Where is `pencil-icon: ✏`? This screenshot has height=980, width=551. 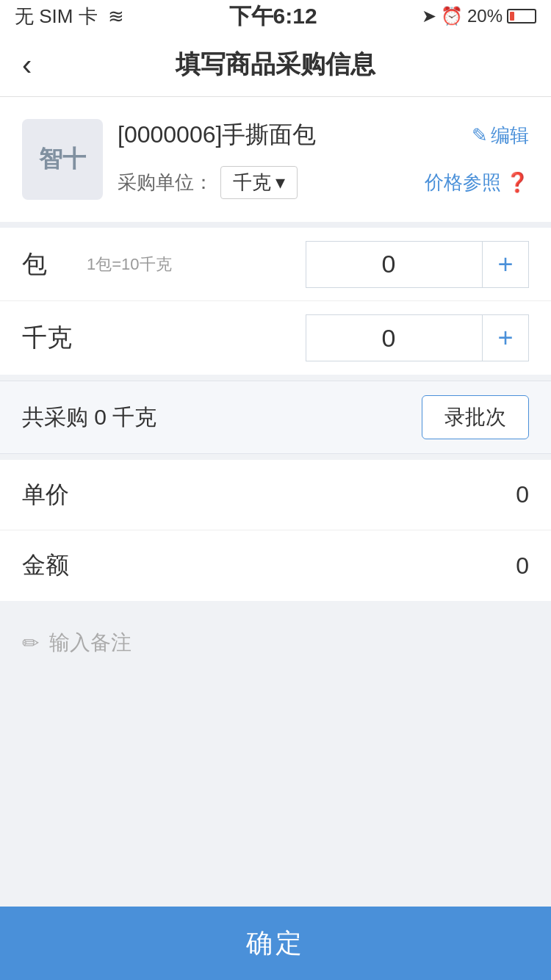 pencil-icon: ✏ is located at coordinates (31, 644).